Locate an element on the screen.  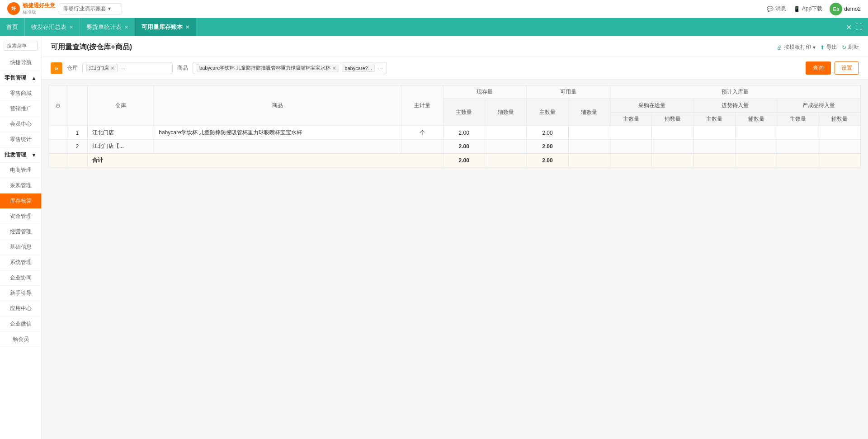
sidebar-retail-mgmt-label: 零售管理 is located at coordinates (15, 78).